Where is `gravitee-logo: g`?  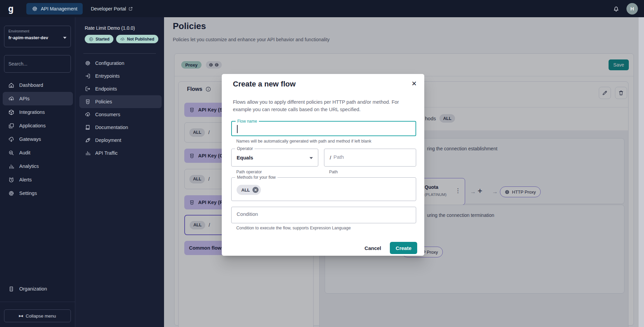 gravitee-logo: g is located at coordinates (13, 9).